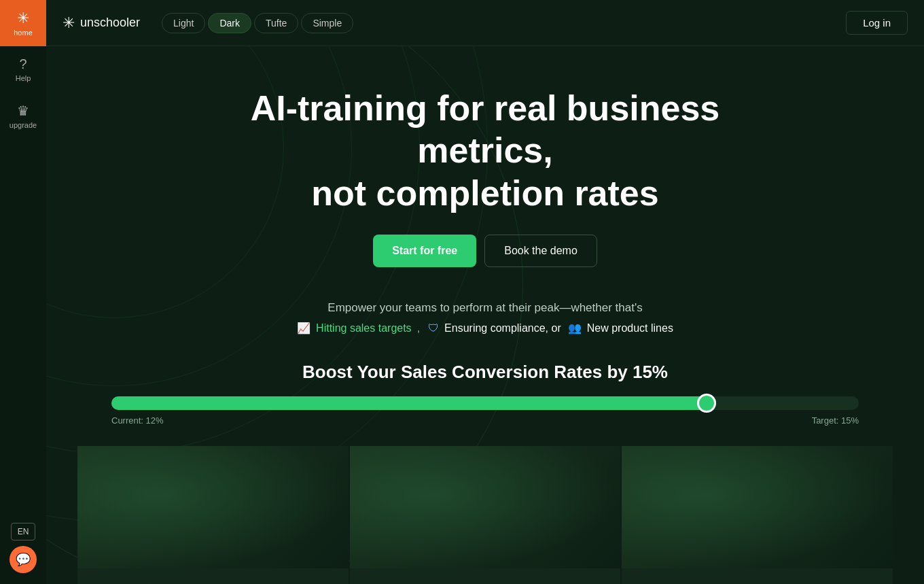 Image resolution: width=924 pixels, height=584 pixels. I want to click on sidebar-item-help: ? Help, so click(23, 69).